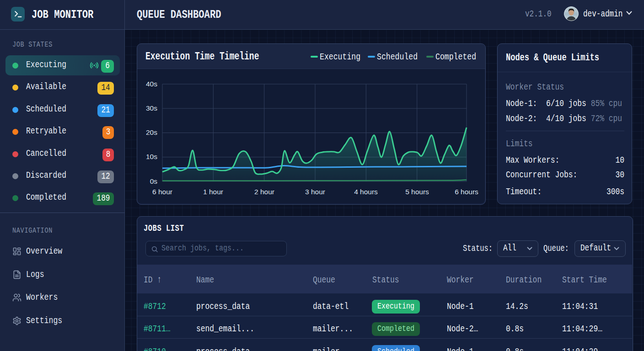 Image resolution: width=644 pixels, height=351 pixels. I want to click on svg-text: 3 hour, so click(315, 192).